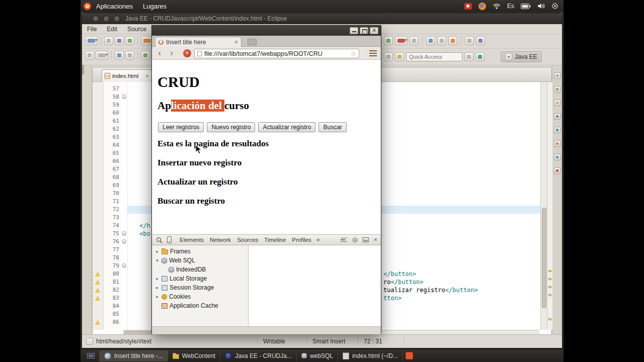  Describe the element at coordinates (200, 306) in the screenshot. I see `tree-item-application-cache: Application Cache` at that location.